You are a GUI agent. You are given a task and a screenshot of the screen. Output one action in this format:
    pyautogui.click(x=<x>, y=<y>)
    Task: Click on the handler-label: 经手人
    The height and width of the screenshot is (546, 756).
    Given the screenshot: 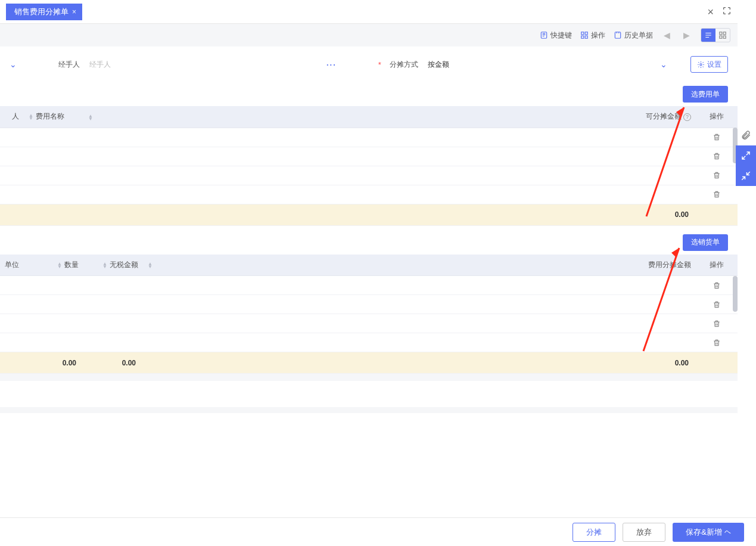 What is the action you would take?
    pyautogui.click(x=69, y=64)
    